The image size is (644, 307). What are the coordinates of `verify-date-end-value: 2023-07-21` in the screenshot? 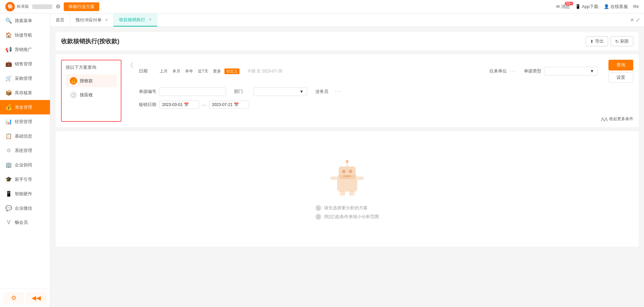 It's located at (222, 105).